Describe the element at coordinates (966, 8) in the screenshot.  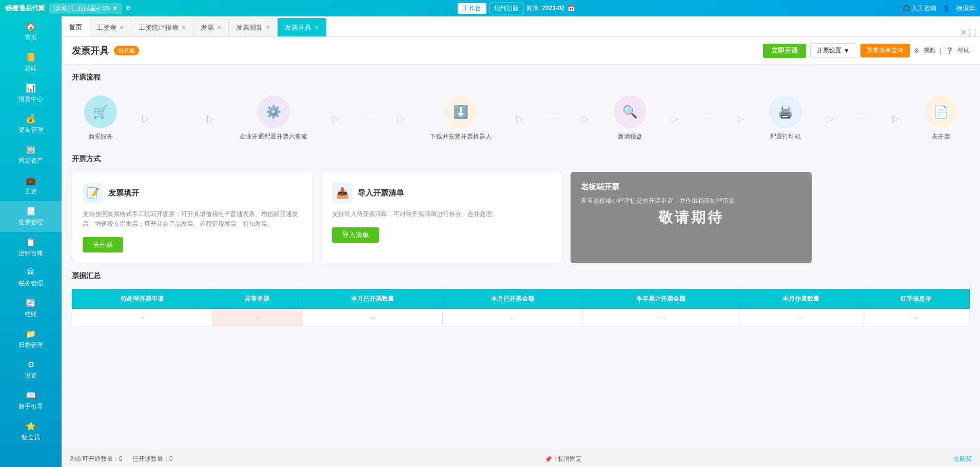
I see `user-name: 徐滋华` at that location.